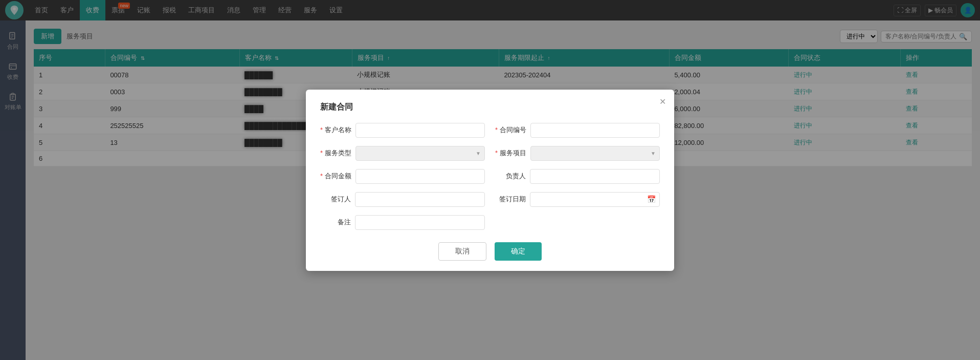  Describe the element at coordinates (420, 176) in the screenshot. I see `contract-amount-input: 0.00` at that location.